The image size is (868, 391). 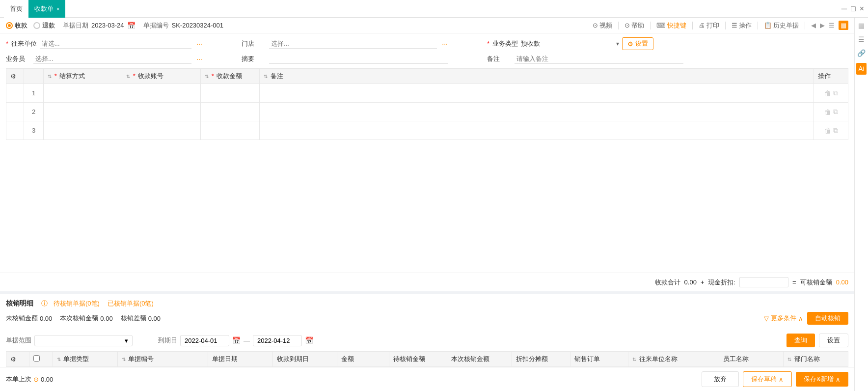 I want to click on range-select: ▾, so click(x=83, y=341).